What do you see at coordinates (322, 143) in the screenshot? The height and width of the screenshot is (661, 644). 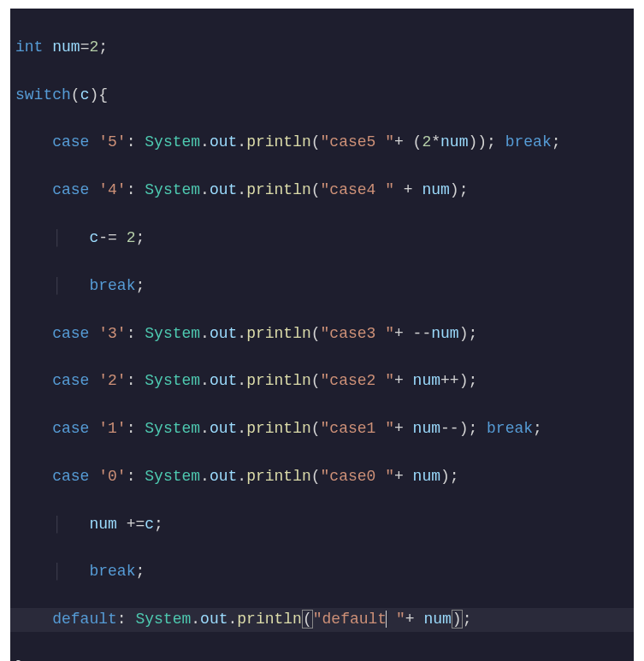 I see `code-line-3: case '5': System.out.println("case5 "+ (…` at bounding box center [322, 143].